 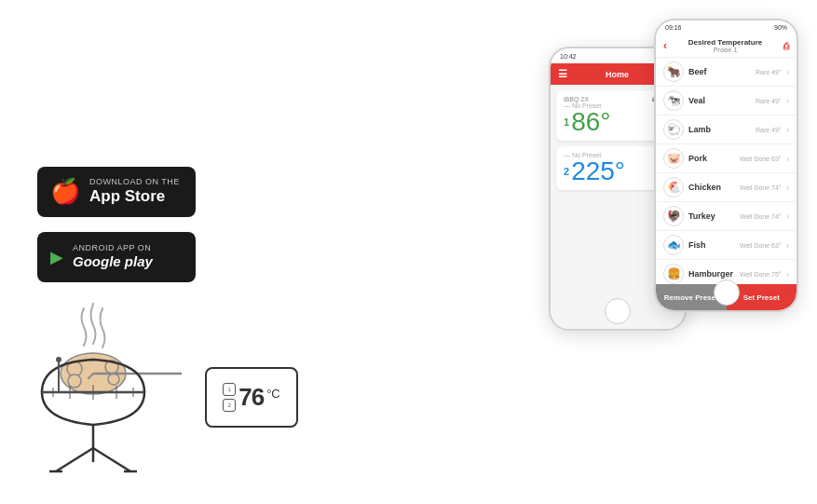 What do you see at coordinates (134, 183) in the screenshot?
I see `apple-badge-top: DOWNLOAD ON THE` at bounding box center [134, 183].